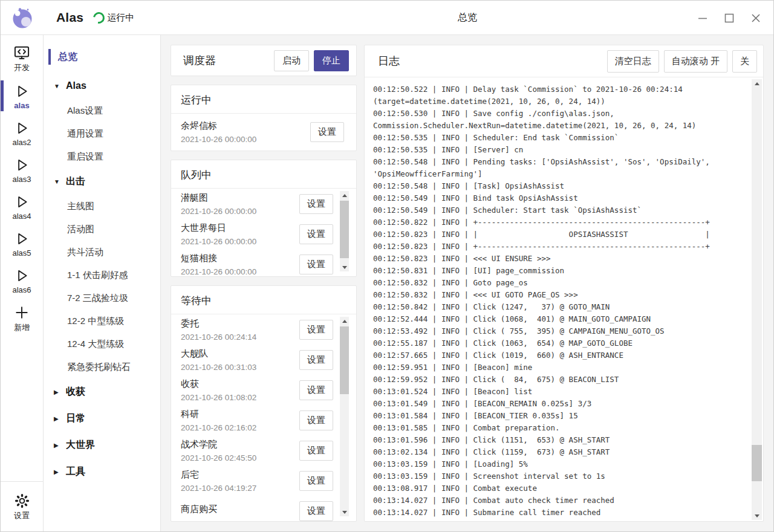  I want to click on log-line: 00:12:59.951 | INFO | [Beacon] mine, so click(559, 368).